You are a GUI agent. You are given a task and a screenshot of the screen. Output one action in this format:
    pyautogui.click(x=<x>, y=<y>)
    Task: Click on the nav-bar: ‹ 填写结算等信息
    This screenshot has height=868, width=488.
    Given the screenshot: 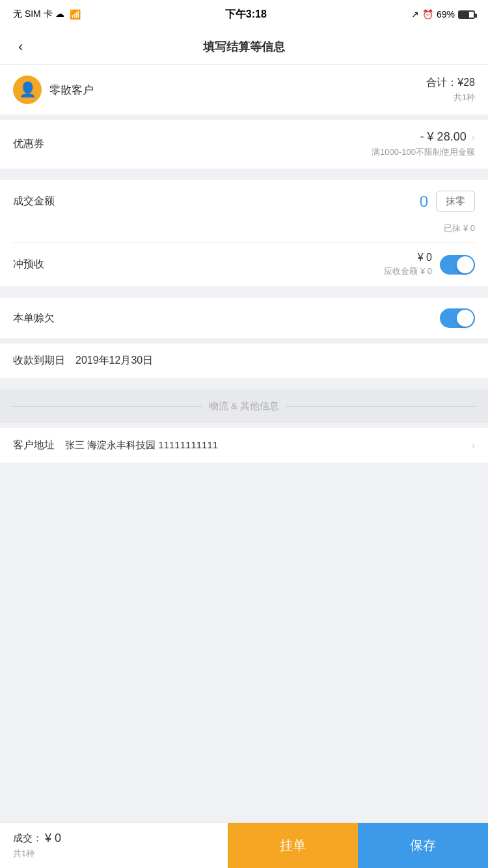 What is the action you would take?
    pyautogui.click(x=244, y=47)
    